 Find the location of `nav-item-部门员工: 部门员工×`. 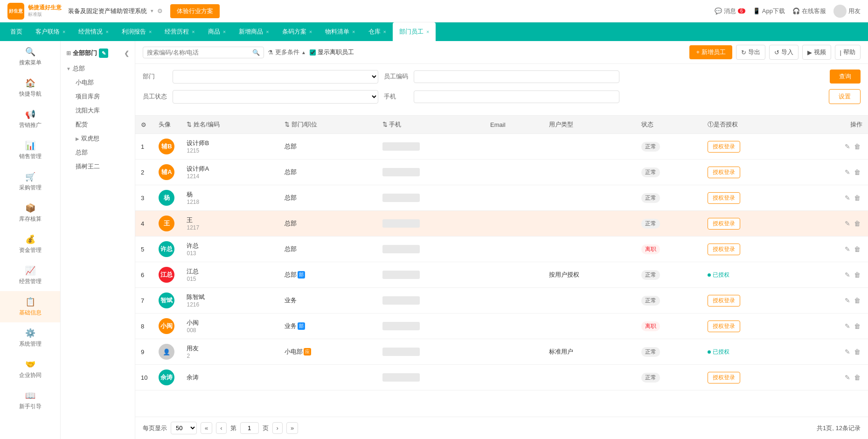

nav-item-部门员工: 部门员工× is located at coordinates (414, 32).